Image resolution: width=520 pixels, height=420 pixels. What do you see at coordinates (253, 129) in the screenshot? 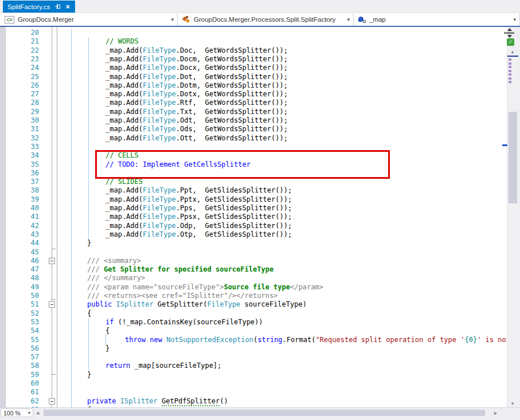
I see `code-line: _map.Add(FileType.Ods, GetWordsSplitter(…` at bounding box center [253, 129].